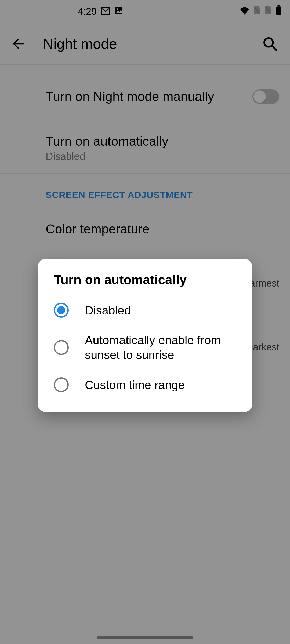  What do you see at coordinates (108, 310) in the screenshot?
I see `option-label: Disabled` at bounding box center [108, 310].